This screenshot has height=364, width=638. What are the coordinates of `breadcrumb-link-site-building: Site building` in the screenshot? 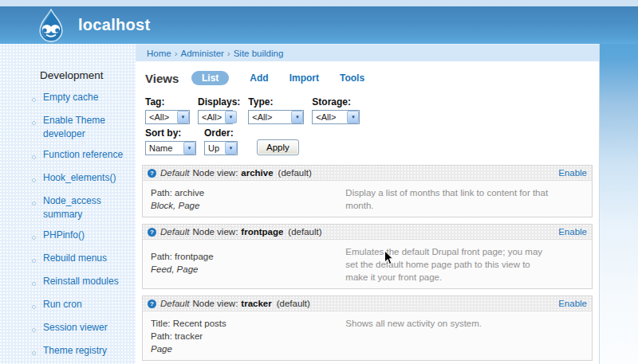 It's located at (258, 53).